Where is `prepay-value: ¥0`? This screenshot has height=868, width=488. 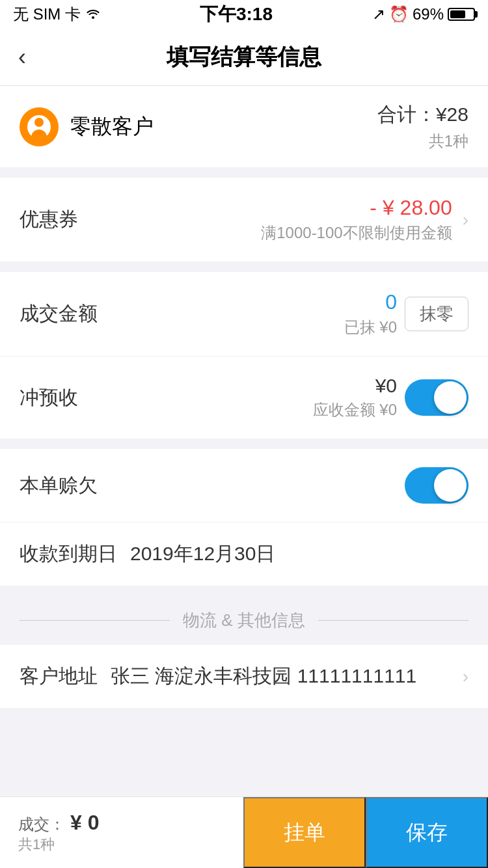
prepay-value: ¥0 is located at coordinates (355, 386).